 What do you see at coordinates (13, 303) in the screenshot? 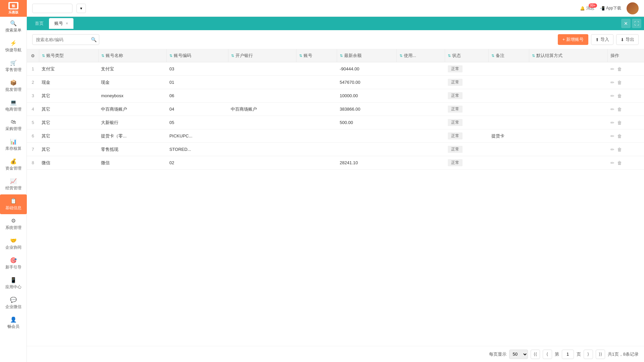
I see `sidebar-item-enterprise-wechat: 💬 企业微信` at bounding box center [13, 303].